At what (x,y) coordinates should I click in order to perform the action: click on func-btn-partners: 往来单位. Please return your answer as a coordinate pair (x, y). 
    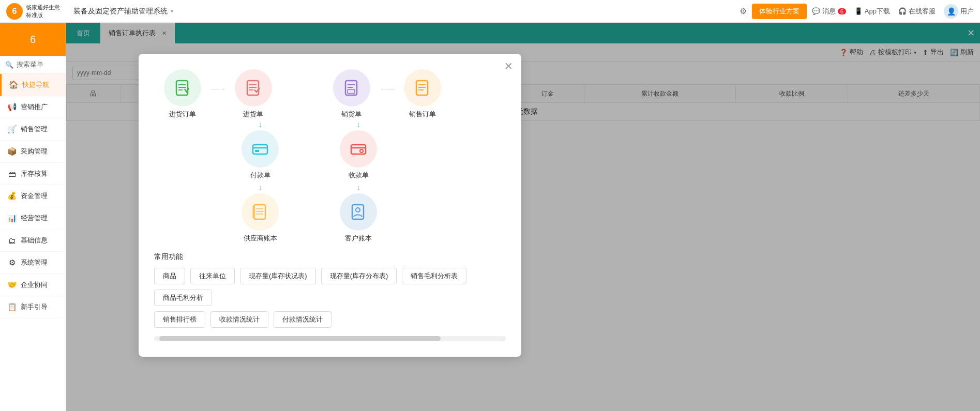
    Looking at the image, I should click on (213, 276).